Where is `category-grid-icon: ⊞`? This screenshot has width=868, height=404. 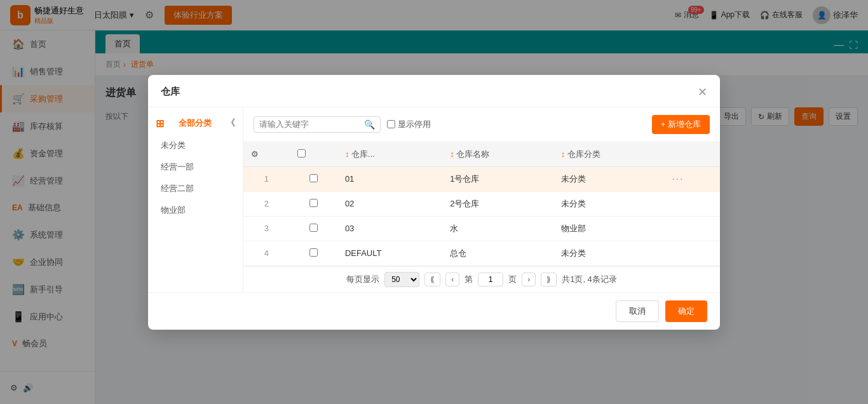 category-grid-icon: ⊞ is located at coordinates (160, 123).